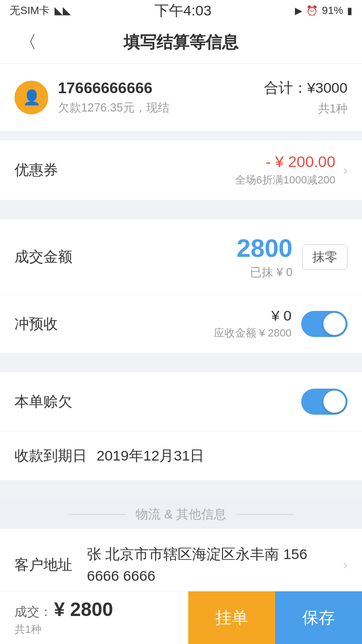 This screenshot has height=644, width=362. I want to click on total-amount: 合计：¥3000, so click(306, 88).